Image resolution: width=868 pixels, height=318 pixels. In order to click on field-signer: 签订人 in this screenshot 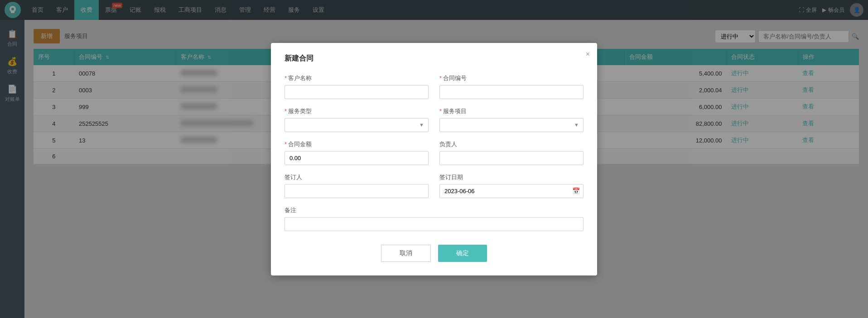, I will do `click(357, 185)`.